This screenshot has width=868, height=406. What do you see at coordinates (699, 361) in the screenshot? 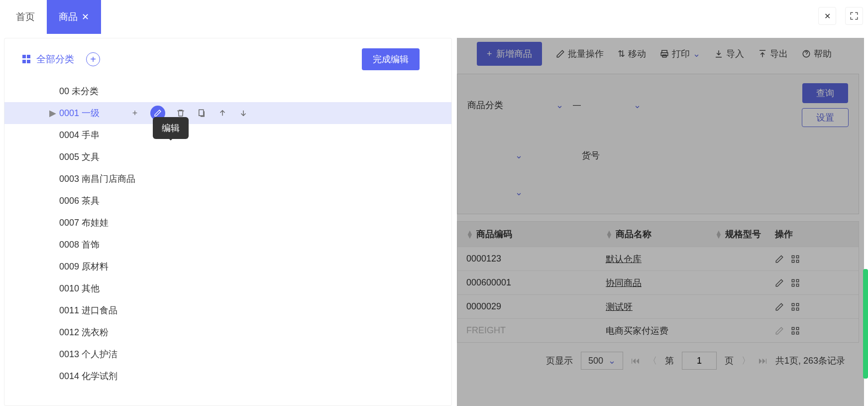
I see `page-input` at bounding box center [699, 361].